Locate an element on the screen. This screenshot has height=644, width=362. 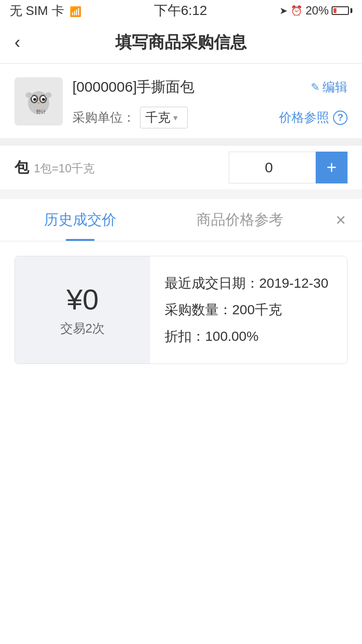
edit-button: ✎ 编辑 is located at coordinates (329, 87).